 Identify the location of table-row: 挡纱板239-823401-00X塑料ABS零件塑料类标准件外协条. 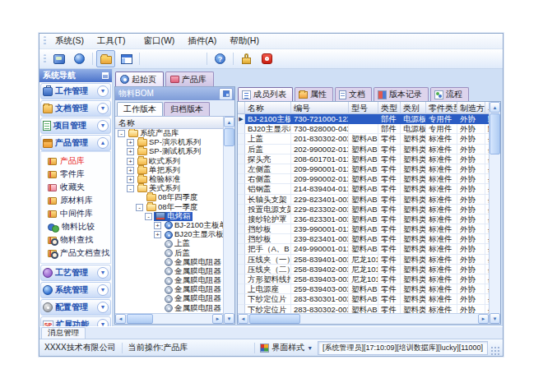
(364, 239).